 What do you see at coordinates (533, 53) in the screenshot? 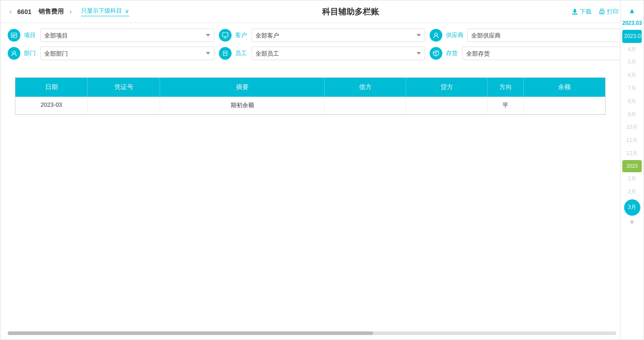
I see `filter-inventory: 存货 全部存货` at bounding box center [533, 53].